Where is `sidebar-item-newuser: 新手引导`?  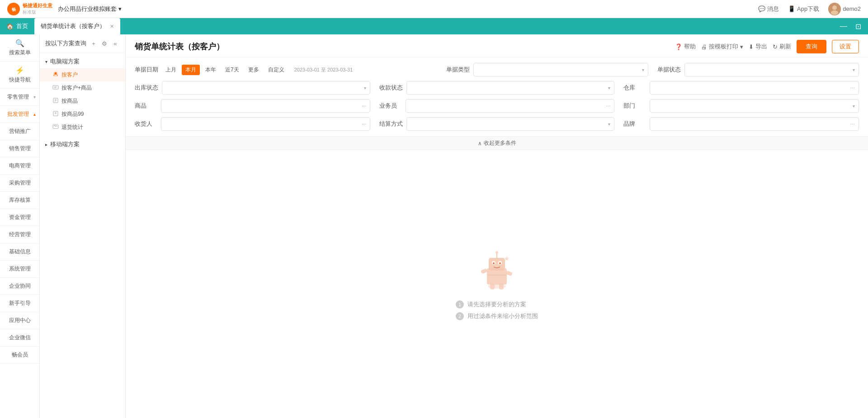 sidebar-item-newuser: 新手引导 is located at coordinates (20, 304).